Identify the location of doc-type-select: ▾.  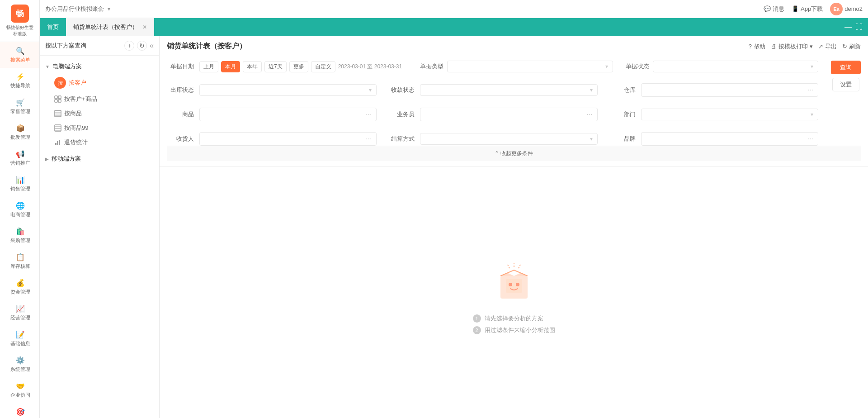
(530, 66).